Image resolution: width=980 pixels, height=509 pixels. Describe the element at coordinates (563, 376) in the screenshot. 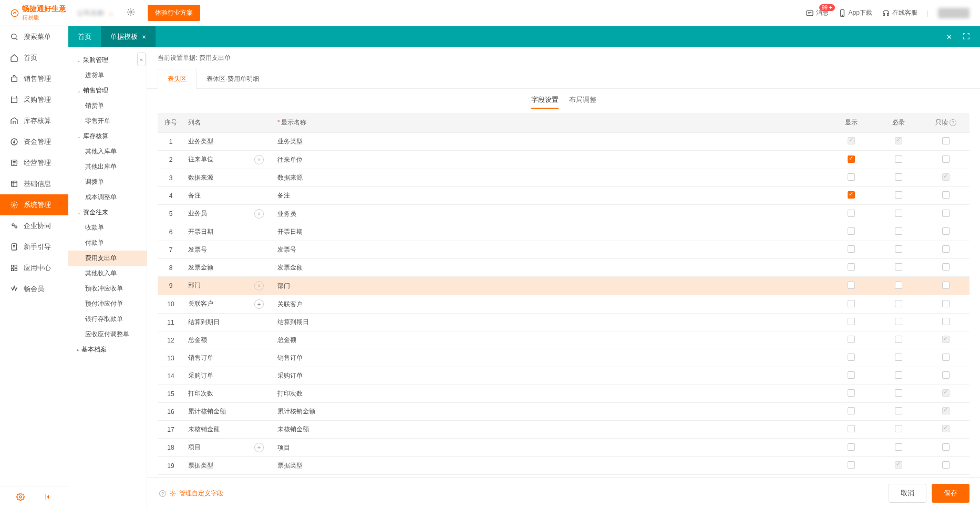

I see `table-row: 14采购订单采购订单` at that location.